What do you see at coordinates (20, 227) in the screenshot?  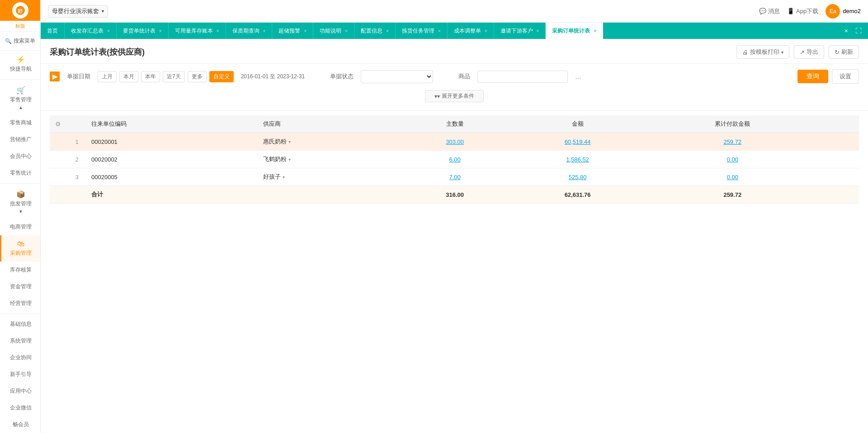 I see `sidebar-item-ecommerce: 电商管理` at bounding box center [20, 227].